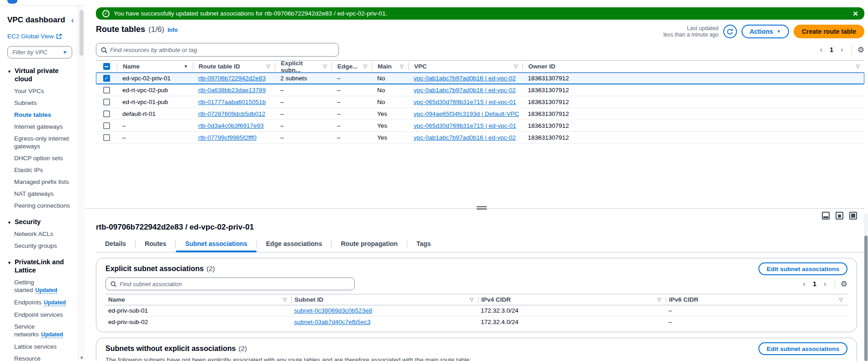 Image resolution: width=868 pixels, height=361 pixels. I want to click on card-count: (2), so click(210, 268).